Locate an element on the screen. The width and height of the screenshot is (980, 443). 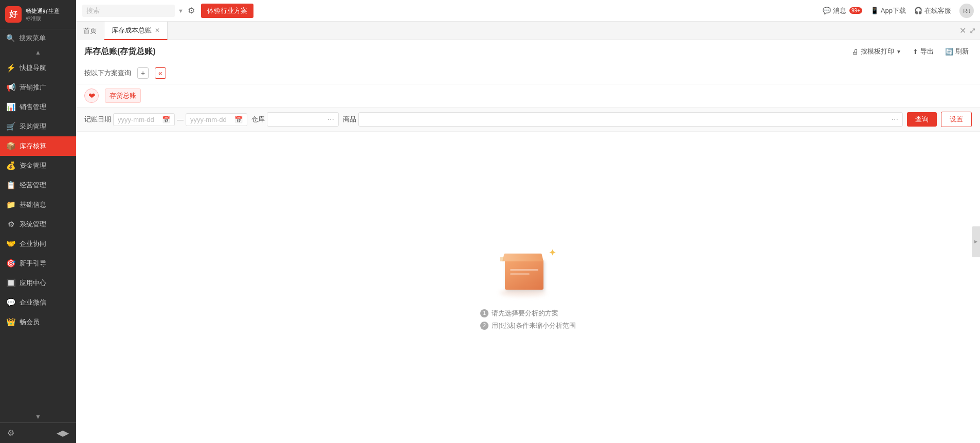
dropdown-arrow-icon: ▼ is located at coordinates (181, 11).